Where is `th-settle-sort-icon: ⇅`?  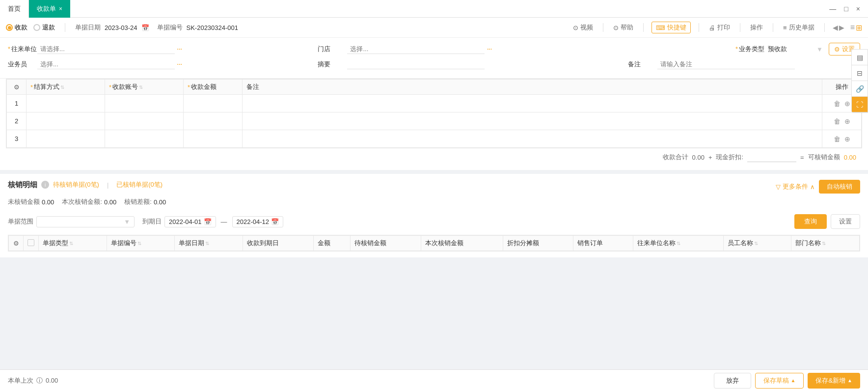 th-settle-sort-icon: ⇅ is located at coordinates (62, 87).